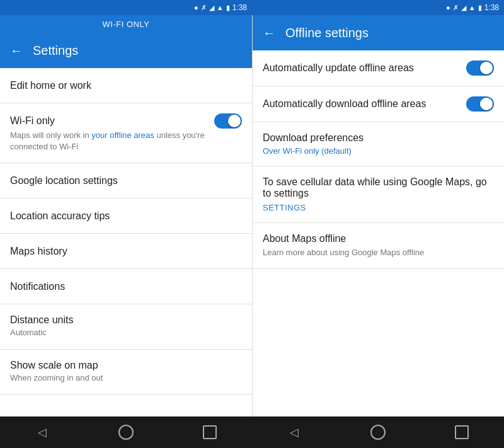 The height and width of the screenshot is (448, 504). What do you see at coordinates (38, 287) in the screenshot?
I see `notifications-title: Notifications` at bounding box center [38, 287].